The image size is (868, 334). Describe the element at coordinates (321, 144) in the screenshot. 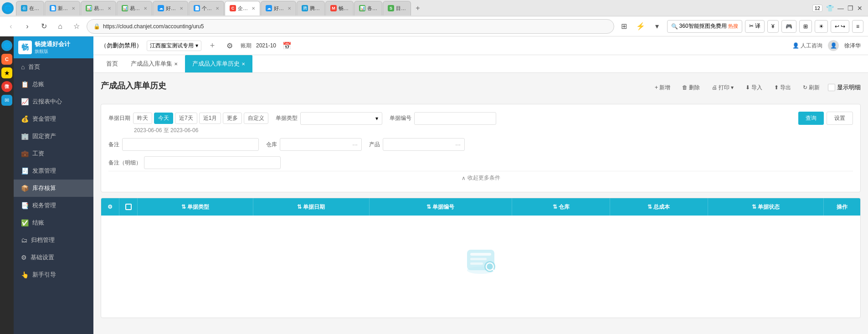

I see `warehouse-select: ···` at that location.